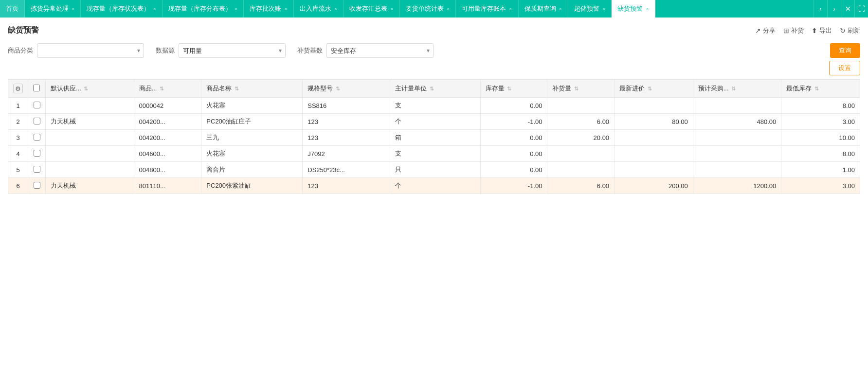 The image size is (868, 387). What do you see at coordinates (13, 9) in the screenshot?
I see `nav-tab-home: 首页` at bounding box center [13, 9].